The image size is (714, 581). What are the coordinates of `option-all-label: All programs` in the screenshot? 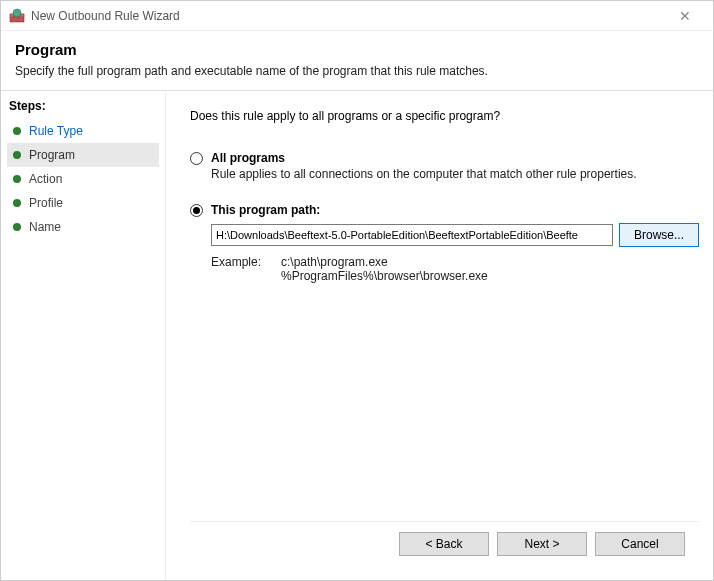 It's located at (248, 158).